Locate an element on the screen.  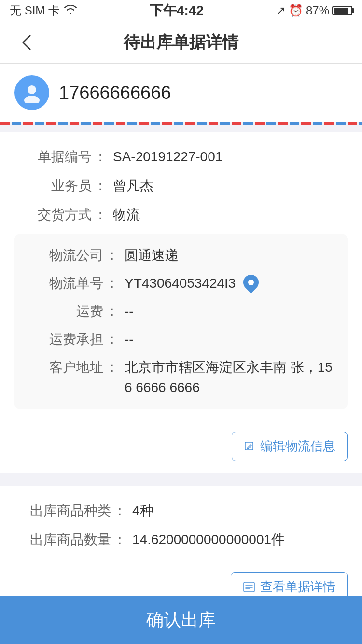
confirm-outbound-button: 确认出库 is located at coordinates (181, 620).